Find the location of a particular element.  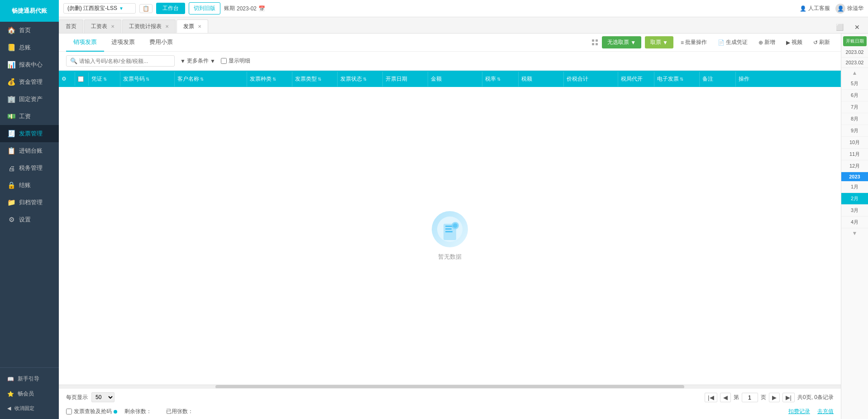

th-amount: 金额 is located at coordinates (455, 79).